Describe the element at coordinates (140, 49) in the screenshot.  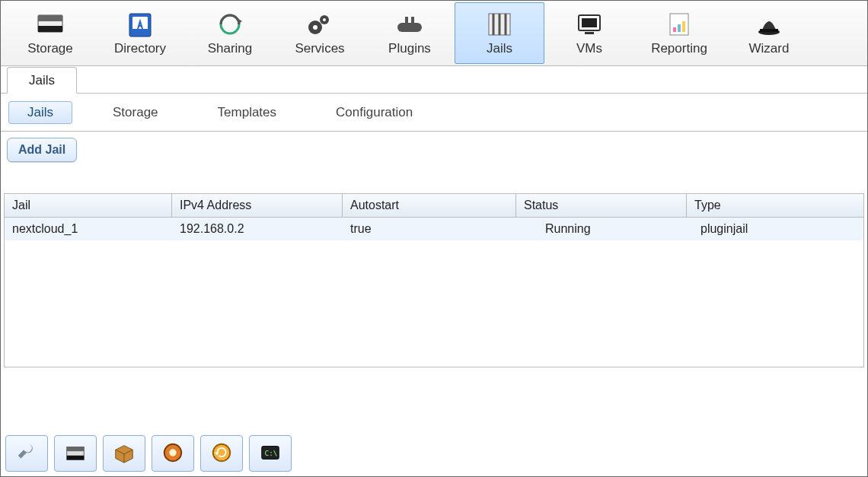
I see `toolbar-label: Directory` at that location.